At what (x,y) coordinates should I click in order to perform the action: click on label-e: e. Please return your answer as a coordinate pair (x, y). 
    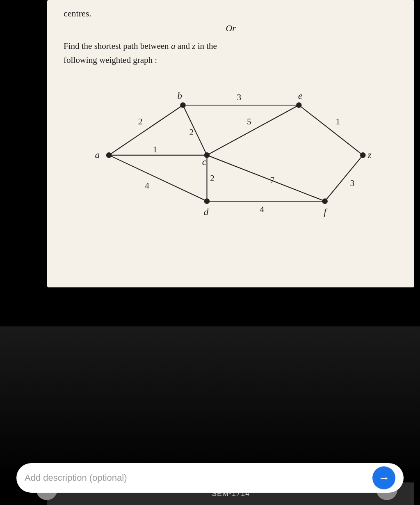
    Looking at the image, I should click on (300, 96).